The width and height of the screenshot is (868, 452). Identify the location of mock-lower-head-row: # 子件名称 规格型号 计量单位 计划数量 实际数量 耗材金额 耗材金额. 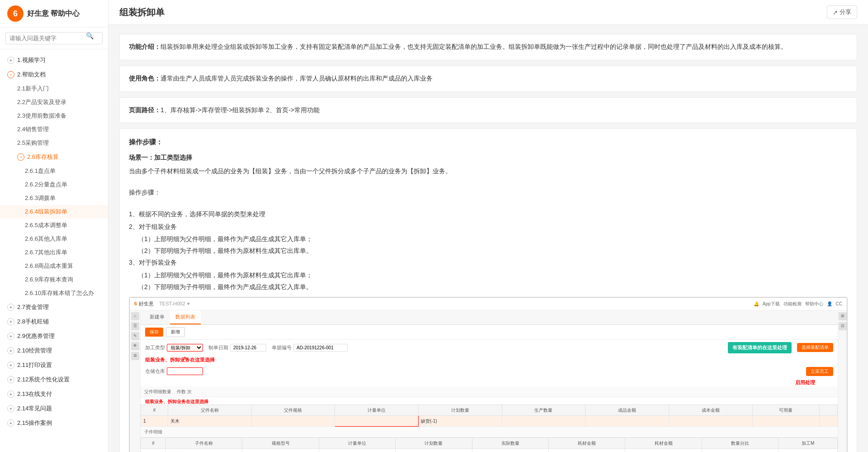
(489, 443).